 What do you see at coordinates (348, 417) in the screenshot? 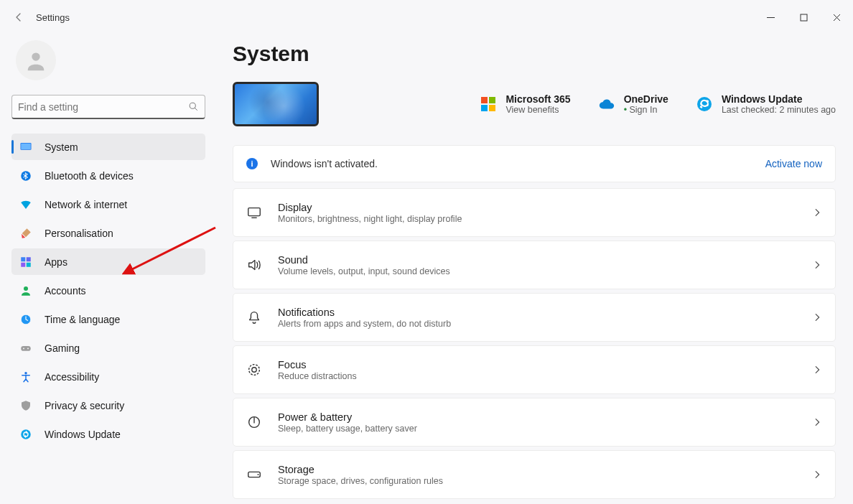
I see `card-title: Power & battery` at bounding box center [348, 417].